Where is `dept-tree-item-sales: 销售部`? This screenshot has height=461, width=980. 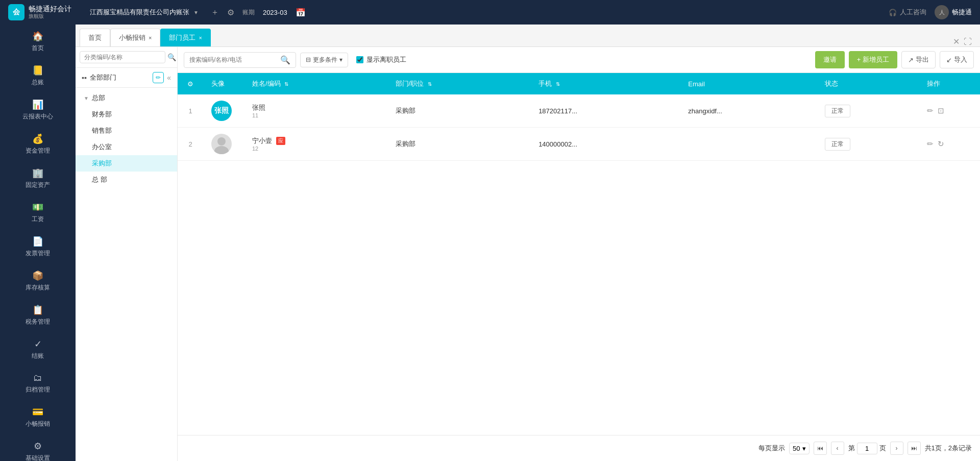 dept-tree-item-sales: 销售部 is located at coordinates (127, 131).